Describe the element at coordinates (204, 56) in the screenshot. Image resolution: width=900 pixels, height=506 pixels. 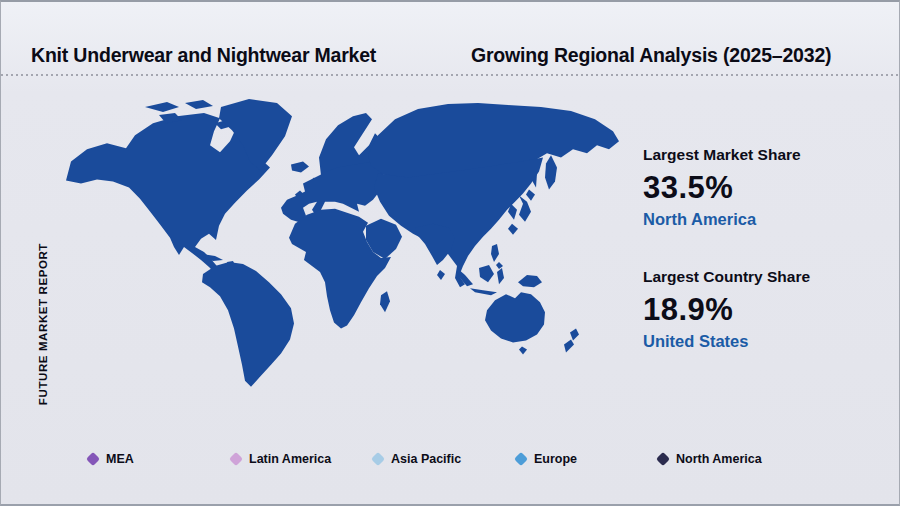
I see `report-title-market: Knit Underwear and Nightwear Market` at that location.